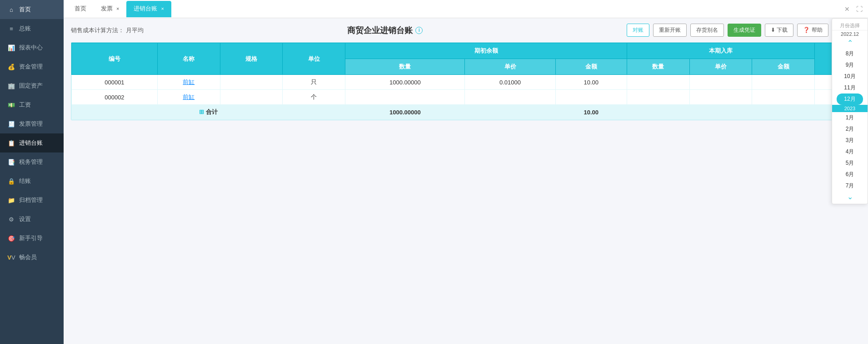  I want to click on month-11: 11月, so click(850, 88).